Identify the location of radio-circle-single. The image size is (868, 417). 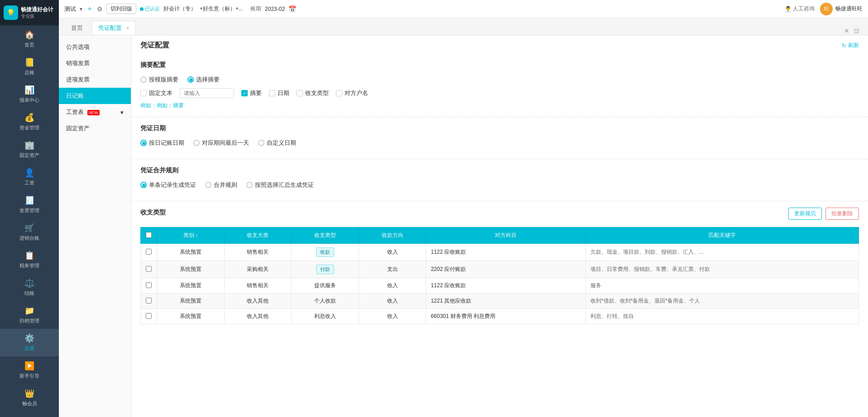
(144, 185).